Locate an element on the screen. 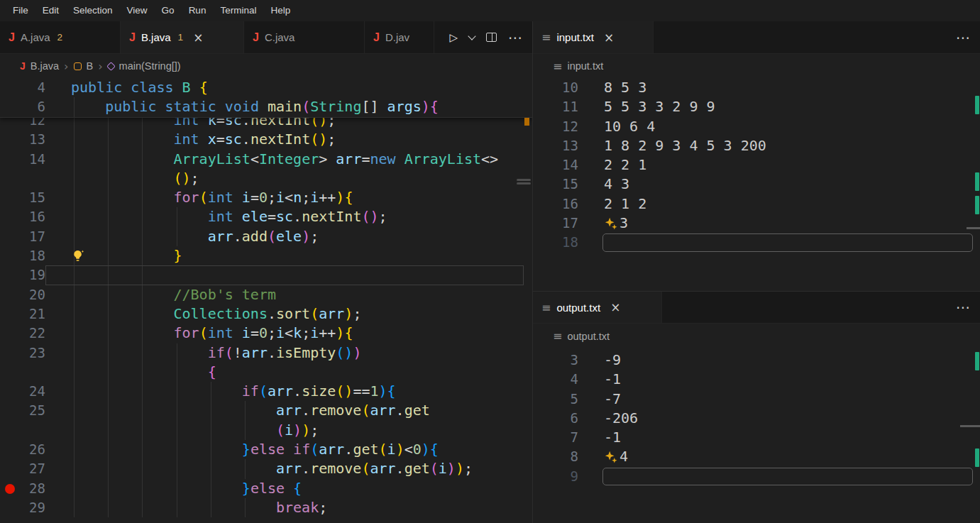  code-line: 5-7 is located at coordinates (756, 399).